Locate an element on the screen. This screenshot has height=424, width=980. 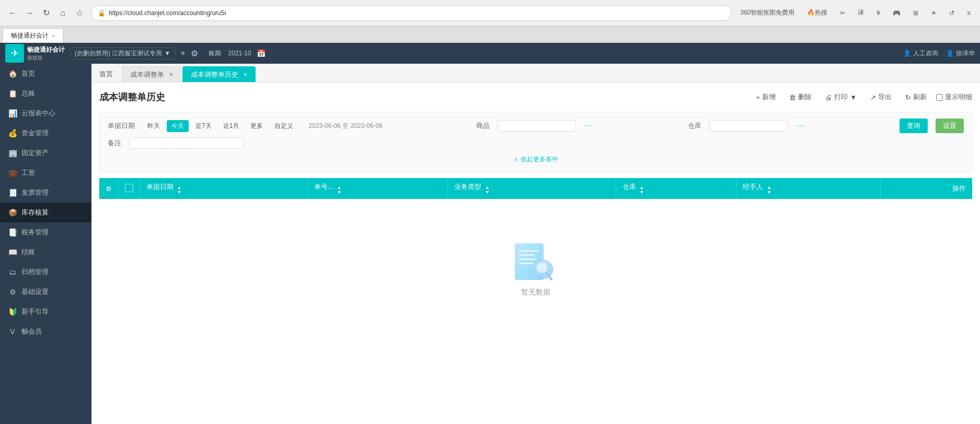
browser-tab-bar: 畅捷通好会计 × is located at coordinates (490, 34).